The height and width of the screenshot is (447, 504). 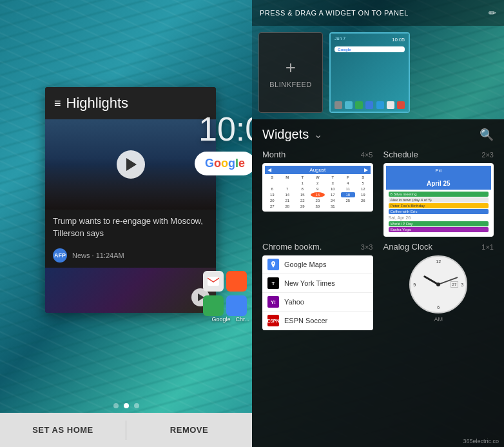 What do you see at coordinates (318, 264) in the screenshot?
I see `chrome-item-maps: Google Maps` at bounding box center [318, 264].